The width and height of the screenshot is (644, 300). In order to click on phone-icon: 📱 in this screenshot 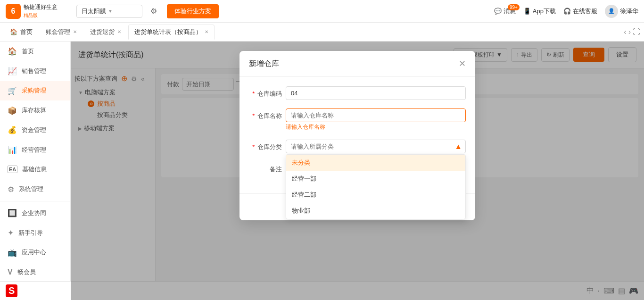, I will do `click(527, 11)`.